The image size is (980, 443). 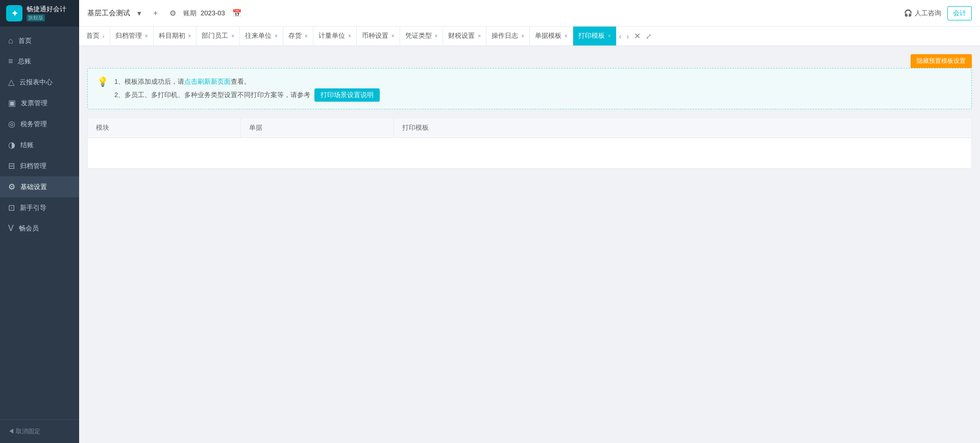 What do you see at coordinates (166, 13) in the screenshot?
I see `topbar-left: 基层工会测试 ▾ ＋ ⚙ 账期 2023-03 📅` at bounding box center [166, 13].